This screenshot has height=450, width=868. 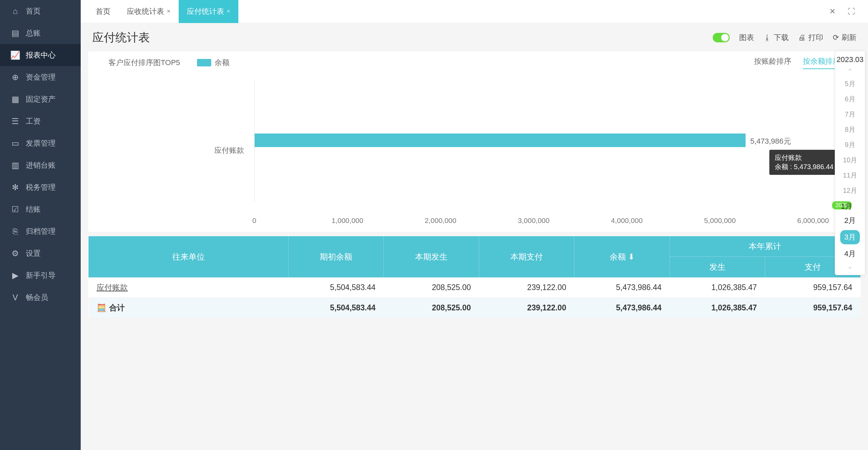 What do you see at coordinates (214, 150) in the screenshot?
I see `chart-y-category: 应付账款` at bounding box center [214, 150].